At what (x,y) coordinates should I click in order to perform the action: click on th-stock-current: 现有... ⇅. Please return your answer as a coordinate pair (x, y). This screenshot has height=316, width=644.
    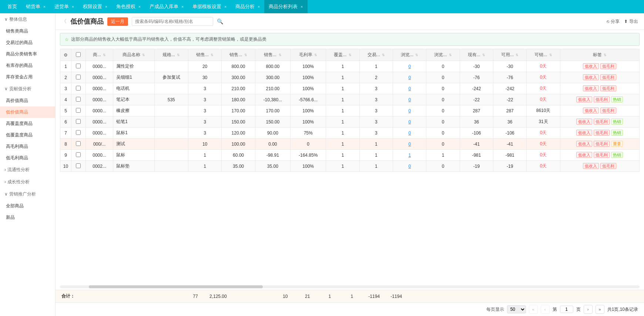
    Looking at the image, I should click on (476, 55).